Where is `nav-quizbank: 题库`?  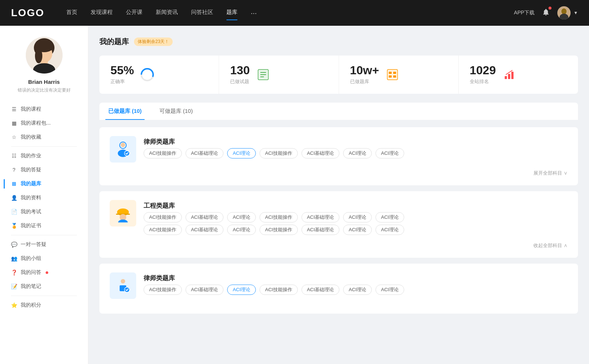 nav-quizbank: 题库 is located at coordinates (232, 13).